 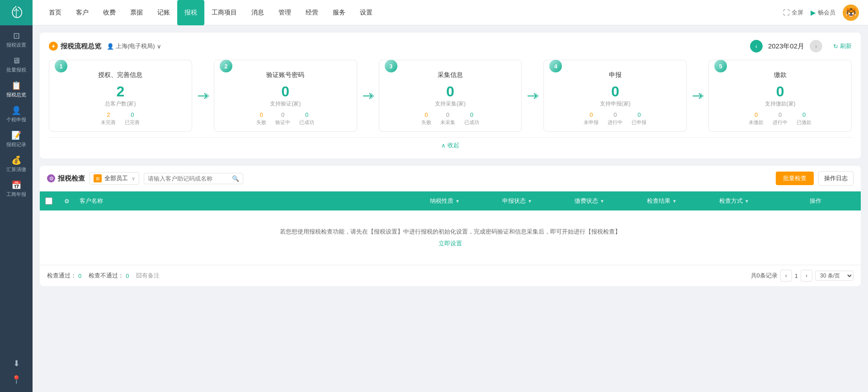 What do you see at coordinates (67, 201) in the screenshot?
I see `table-col-settings: ⚙` at bounding box center [67, 201].